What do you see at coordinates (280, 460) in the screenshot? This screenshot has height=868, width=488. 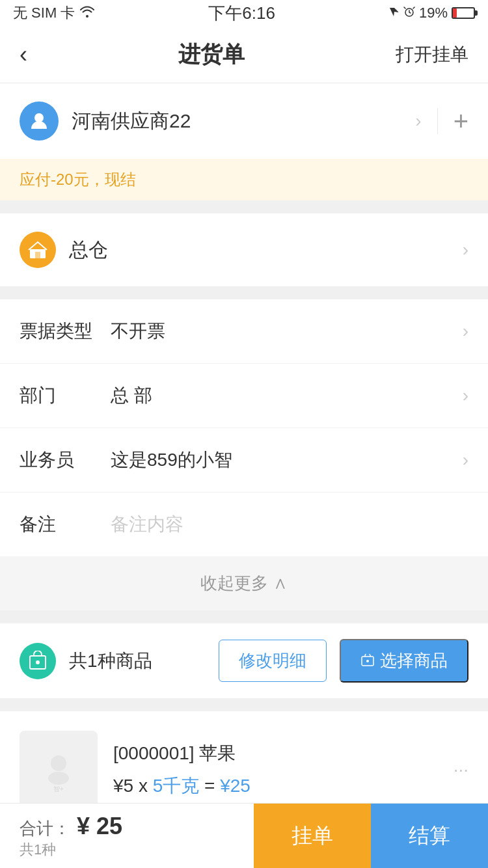 I see `sales-value: 这是859的小智` at bounding box center [280, 460].